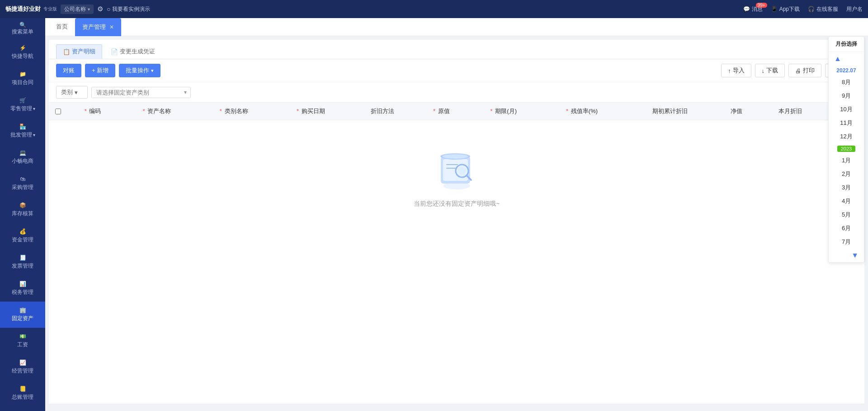 The image size is (868, 411). What do you see at coordinates (62, 27) in the screenshot?
I see `tab-home: 首页` at bounding box center [62, 27].